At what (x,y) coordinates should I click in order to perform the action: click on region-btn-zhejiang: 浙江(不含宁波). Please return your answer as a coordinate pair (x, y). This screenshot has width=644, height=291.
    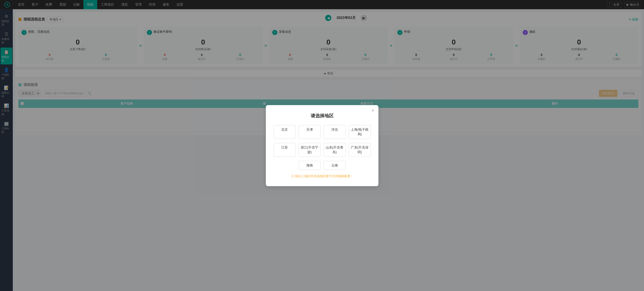
    Looking at the image, I should click on (310, 150).